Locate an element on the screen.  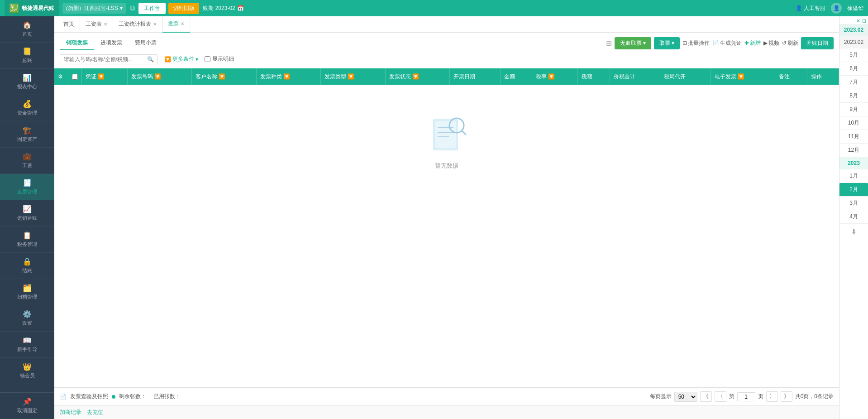
col-invoice-type-filter: 🔽 is located at coordinates (287, 77).